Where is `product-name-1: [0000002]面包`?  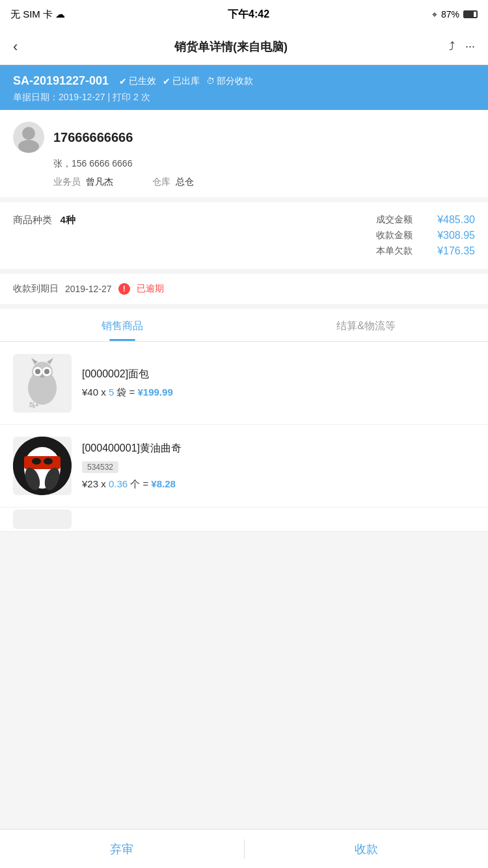
product-name-1: [0000002]面包 is located at coordinates (278, 375).